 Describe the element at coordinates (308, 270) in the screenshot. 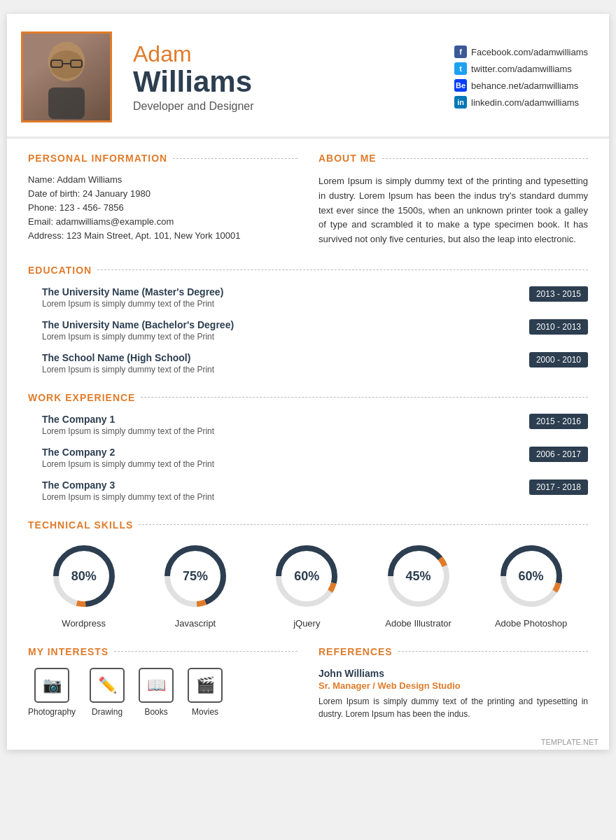

I see `education-title: EDUCATION` at that location.